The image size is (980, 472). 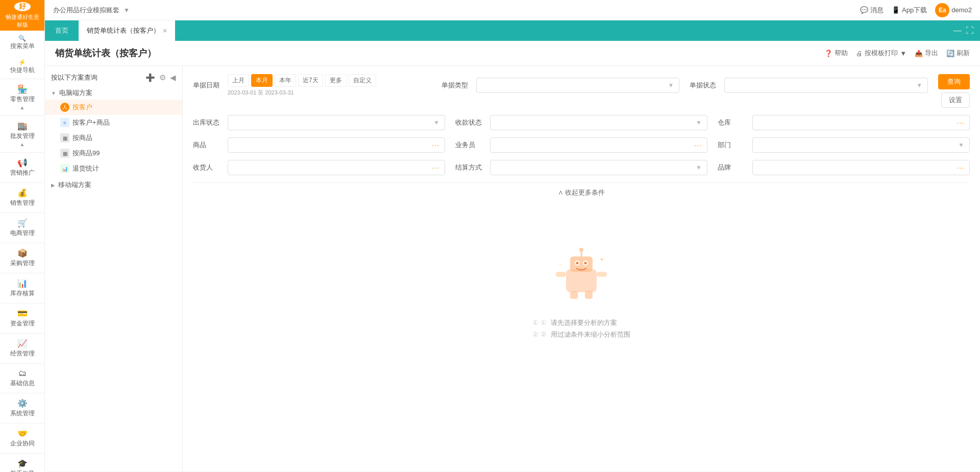 What do you see at coordinates (22, 319) in the screenshot?
I see `sidebar-item-finance: 💳 资金管理` at bounding box center [22, 319].